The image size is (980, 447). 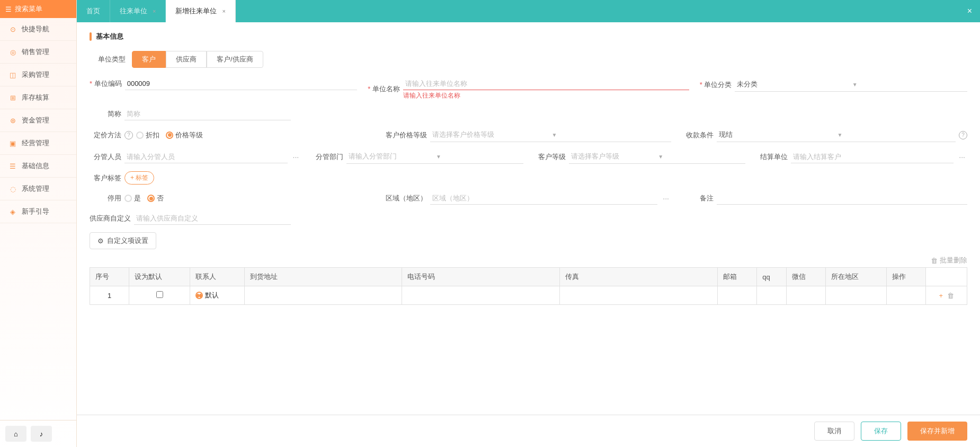 What do you see at coordinates (666, 198) in the screenshot?
I see `region-ellipsis: ···` at bounding box center [666, 198].